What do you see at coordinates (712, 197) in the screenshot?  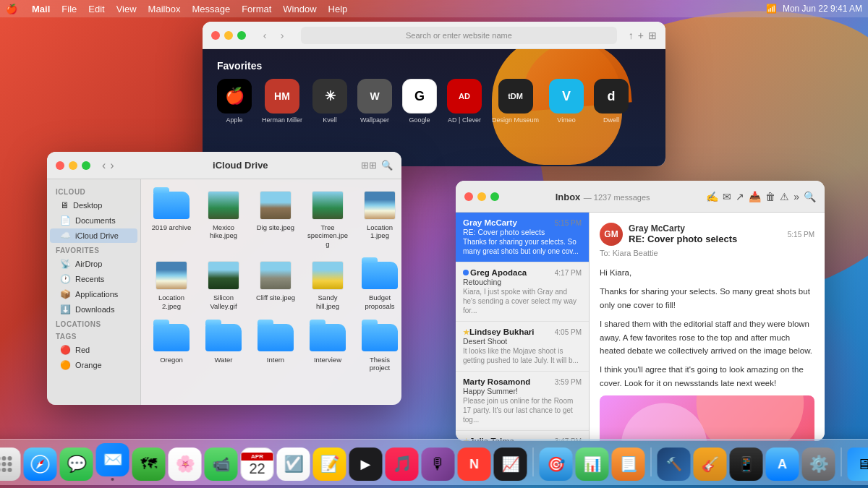 I see `mail-compose-icon: ✍` at bounding box center [712, 197].